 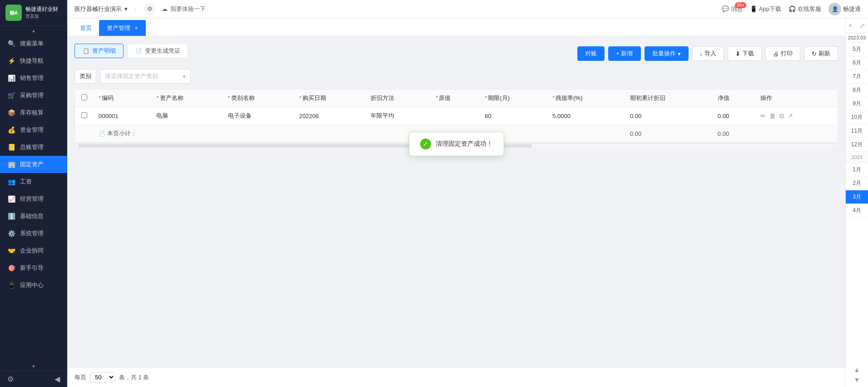 What do you see at coordinates (857, 145) in the screenshot?
I see `month-item: 12月` at bounding box center [857, 145].